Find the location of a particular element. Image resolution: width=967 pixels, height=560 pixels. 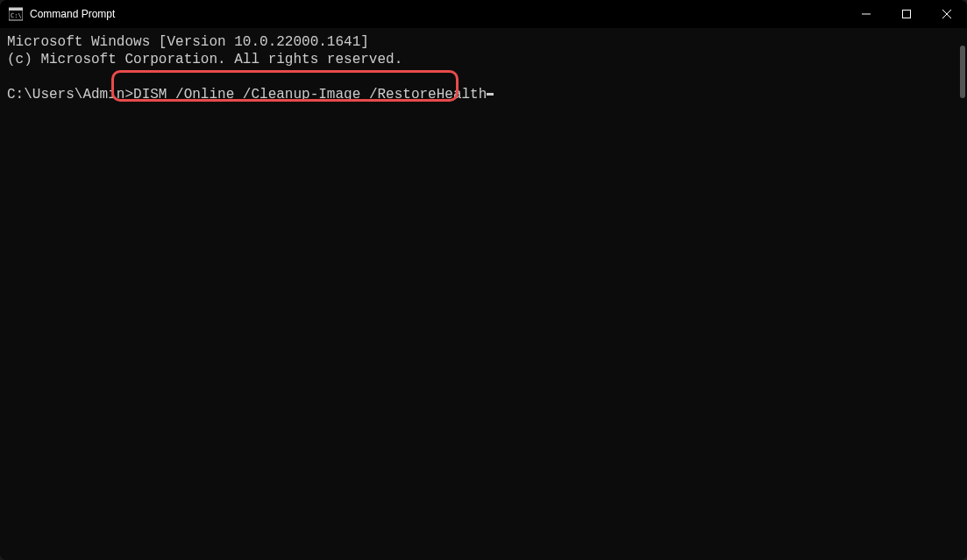

close-button is located at coordinates (947, 14).